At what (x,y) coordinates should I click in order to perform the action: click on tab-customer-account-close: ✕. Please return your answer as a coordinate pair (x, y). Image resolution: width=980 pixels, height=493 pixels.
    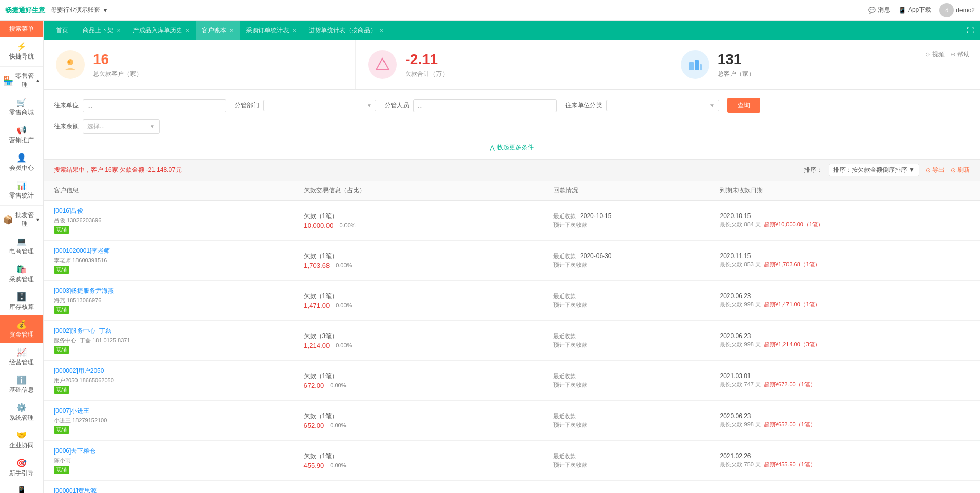
    Looking at the image, I should click on (232, 31).